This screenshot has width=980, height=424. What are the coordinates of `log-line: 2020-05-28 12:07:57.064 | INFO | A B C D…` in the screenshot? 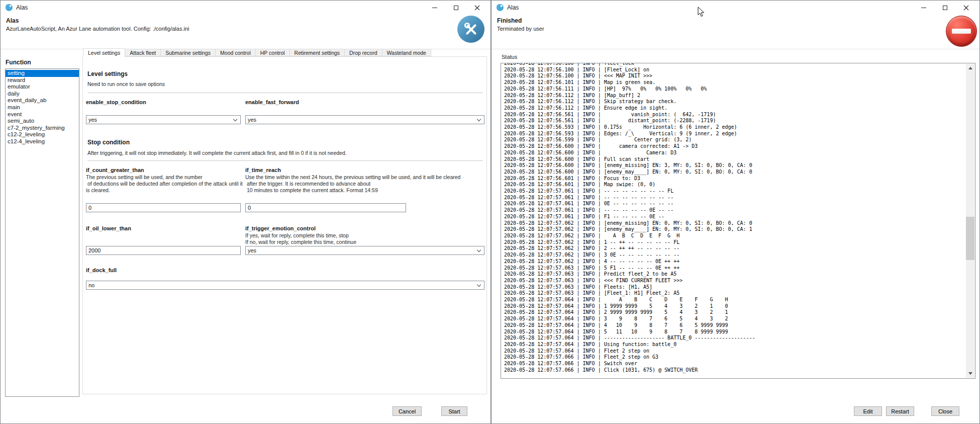 It's located at (735, 300).